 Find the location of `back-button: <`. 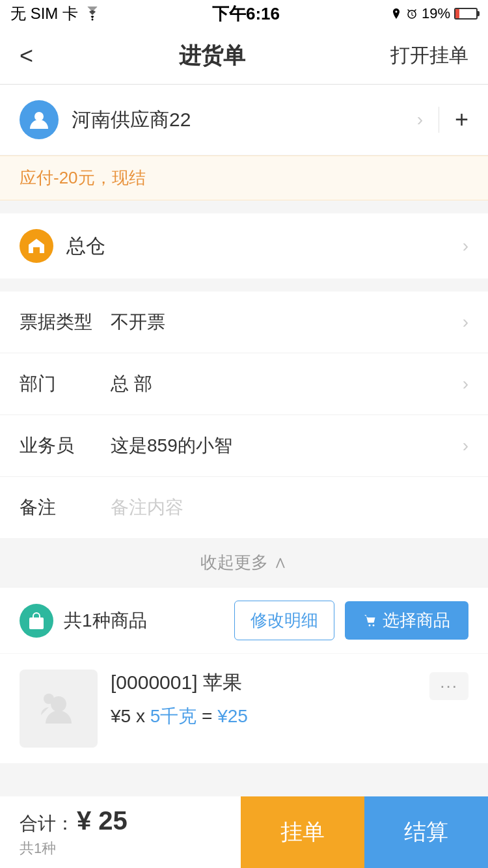

back-button: < is located at coordinates (26, 56).